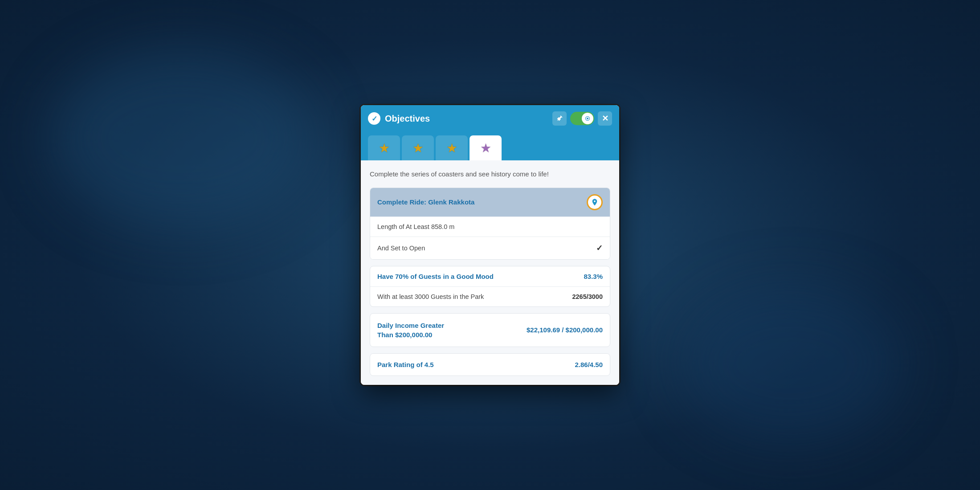 The image size is (980, 490). Describe the element at coordinates (490, 226) in the screenshot. I see `ride-row-length: Length of At Least 858.0 m` at that location.